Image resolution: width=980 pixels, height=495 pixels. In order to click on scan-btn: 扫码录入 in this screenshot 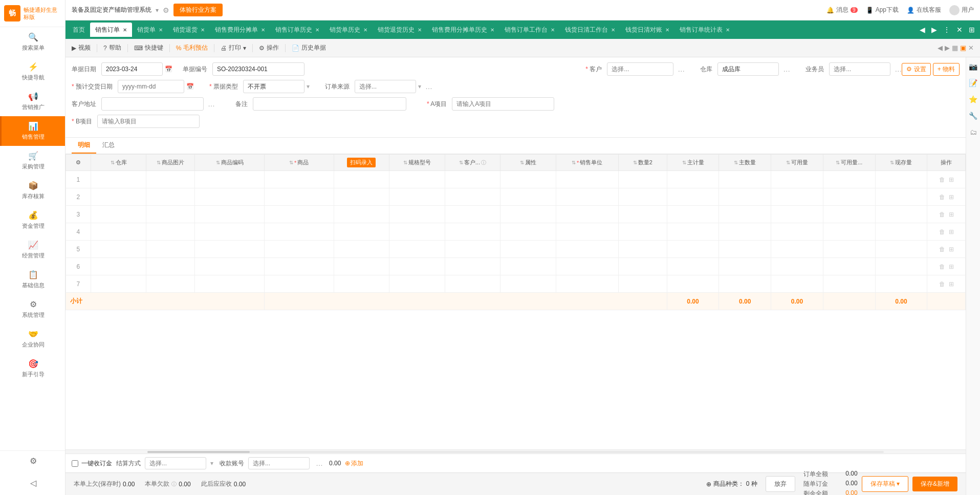, I will do `click(361, 163)`.